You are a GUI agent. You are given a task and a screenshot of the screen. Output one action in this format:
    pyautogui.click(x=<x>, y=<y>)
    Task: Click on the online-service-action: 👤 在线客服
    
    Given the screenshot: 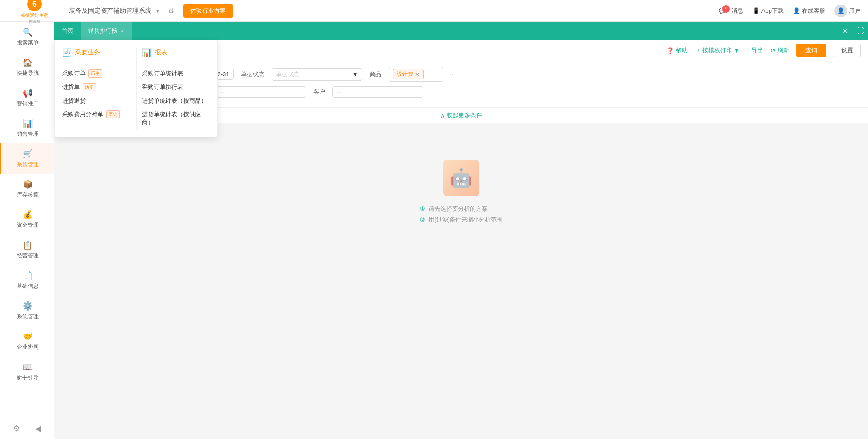 What is the action you would take?
    pyautogui.click(x=809, y=11)
    